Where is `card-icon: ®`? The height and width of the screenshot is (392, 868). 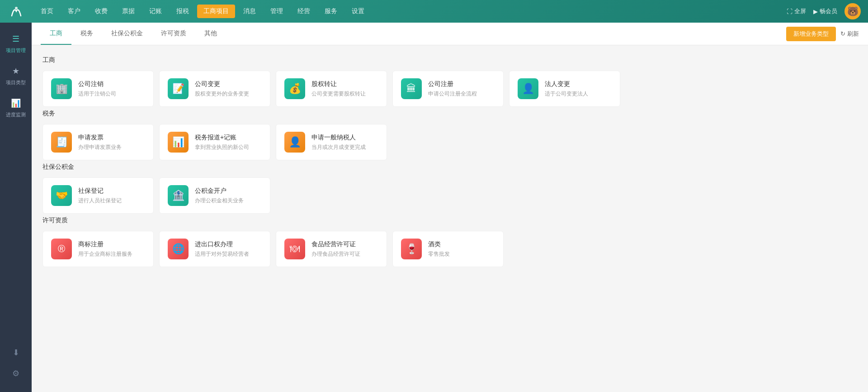
card-icon: ® is located at coordinates (61, 249).